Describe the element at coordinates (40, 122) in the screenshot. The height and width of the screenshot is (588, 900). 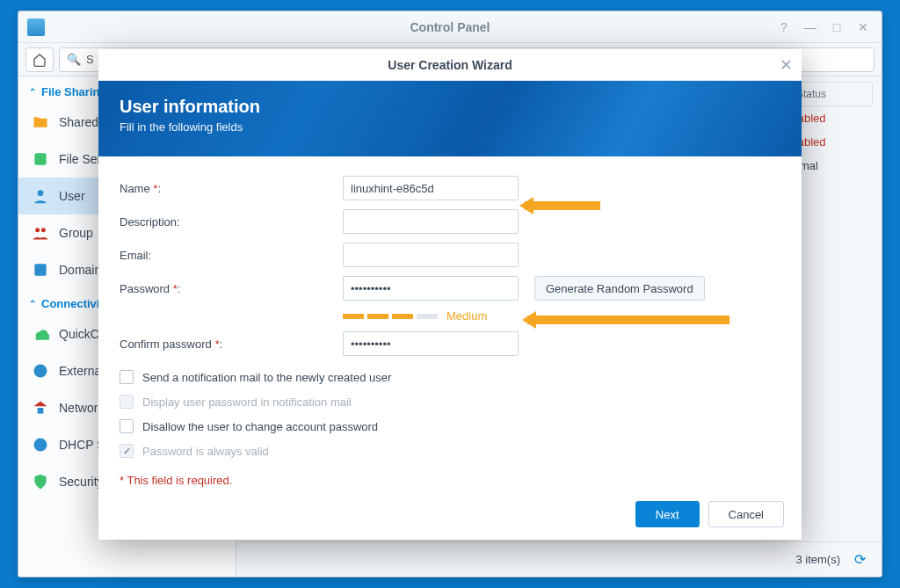
I see `folder-icon` at that location.